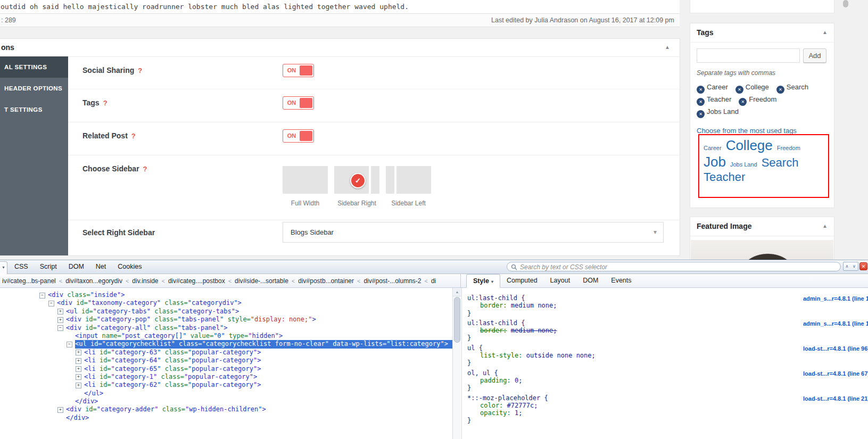 This screenshot has height=439, width=868. I want to click on tree-row: <input name="post_category[]" value="0" …, so click(226, 336).